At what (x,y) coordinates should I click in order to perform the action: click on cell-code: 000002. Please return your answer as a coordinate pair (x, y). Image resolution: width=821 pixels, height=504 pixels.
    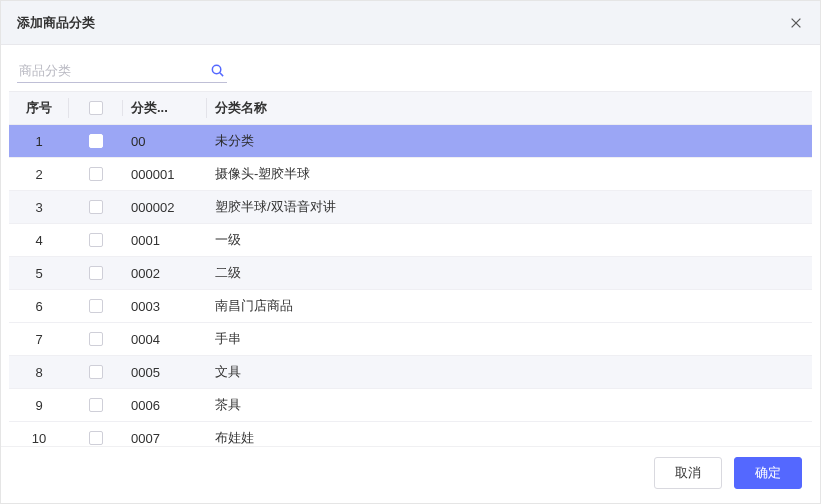
    Looking at the image, I should click on (165, 208).